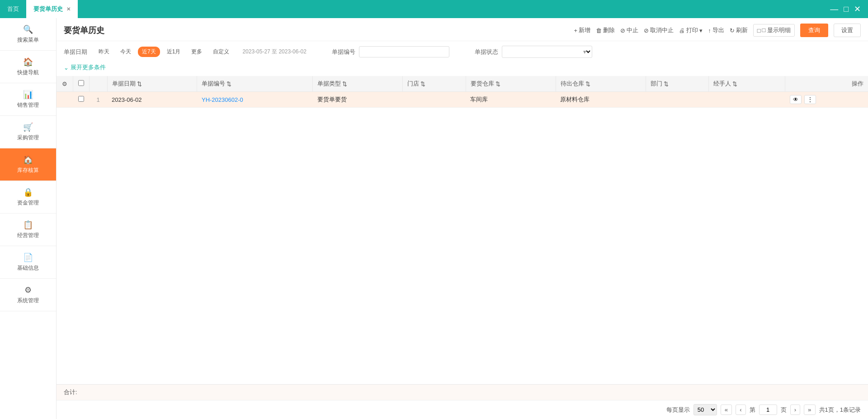  I want to click on status-select, so click(547, 52).